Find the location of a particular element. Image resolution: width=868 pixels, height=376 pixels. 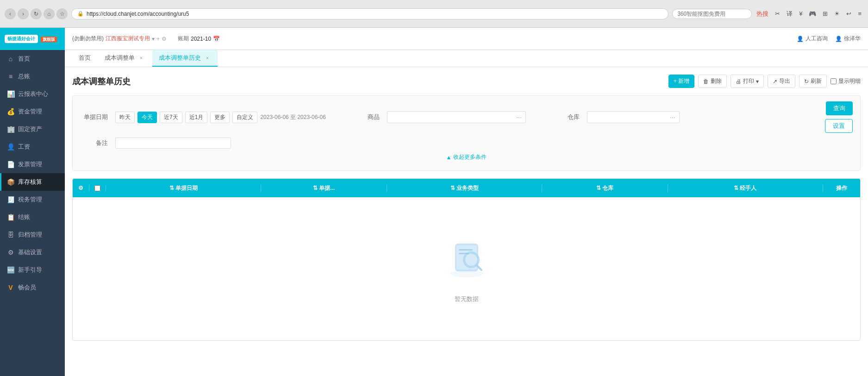

user-avatar-icon: 👤 is located at coordinates (839, 39).